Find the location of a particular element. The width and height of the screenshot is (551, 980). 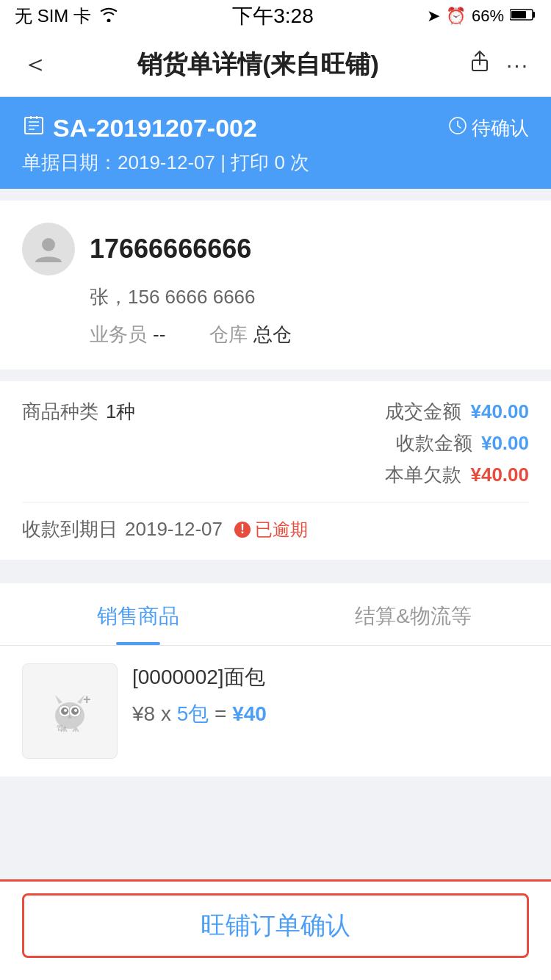

order-id: SA-20191207-002 is located at coordinates (140, 128).